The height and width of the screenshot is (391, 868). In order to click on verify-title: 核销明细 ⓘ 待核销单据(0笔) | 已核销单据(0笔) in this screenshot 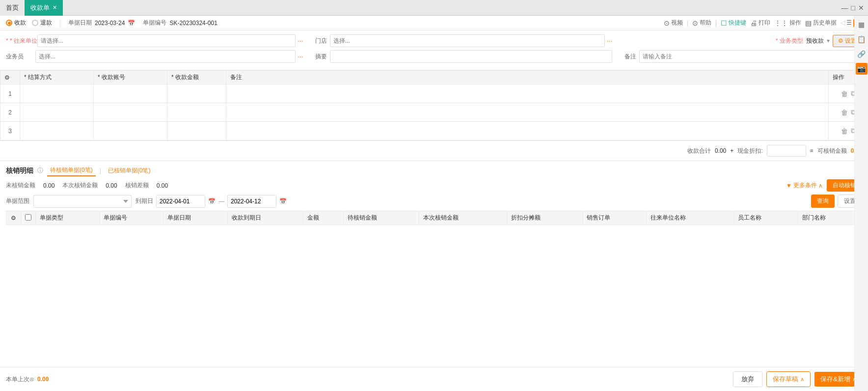, I will do `click(434, 171)`.